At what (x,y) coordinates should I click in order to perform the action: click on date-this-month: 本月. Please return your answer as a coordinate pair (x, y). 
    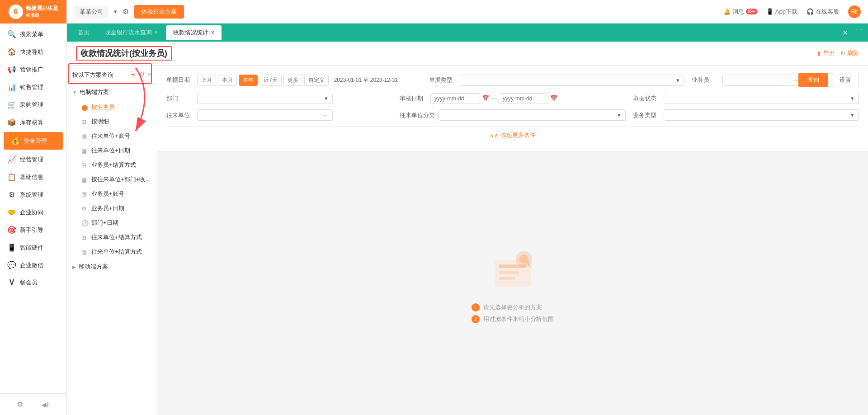
    Looking at the image, I should click on (227, 80).